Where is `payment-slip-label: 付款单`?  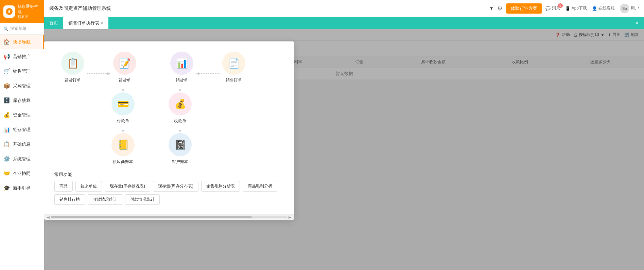
payment-slip-label: 付款单 is located at coordinates (123, 121).